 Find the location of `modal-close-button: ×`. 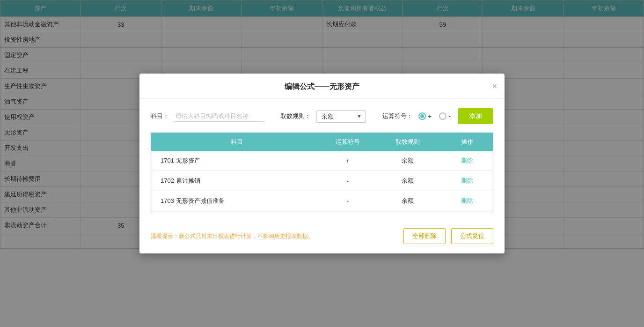

modal-close-button: × is located at coordinates (494, 86).